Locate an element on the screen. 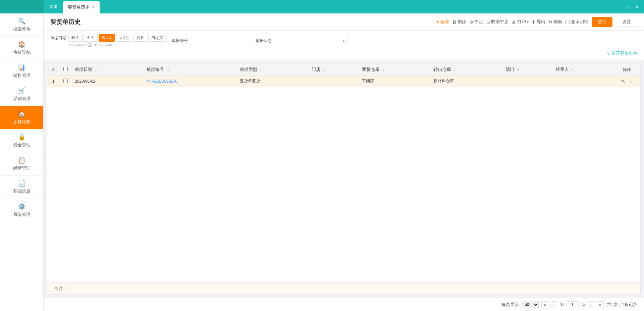 Image resolution: width=644 pixels, height=311 pixels. date-btn-more: 更多 is located at coordinates (140, 38).